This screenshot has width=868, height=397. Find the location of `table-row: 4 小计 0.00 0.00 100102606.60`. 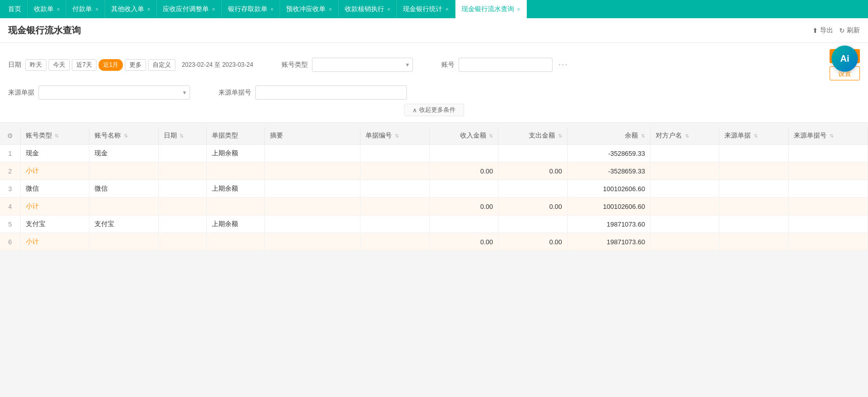

table-row: 4 小计 0.00 0.00 100102606.60 is located at coordinates (434, 206).